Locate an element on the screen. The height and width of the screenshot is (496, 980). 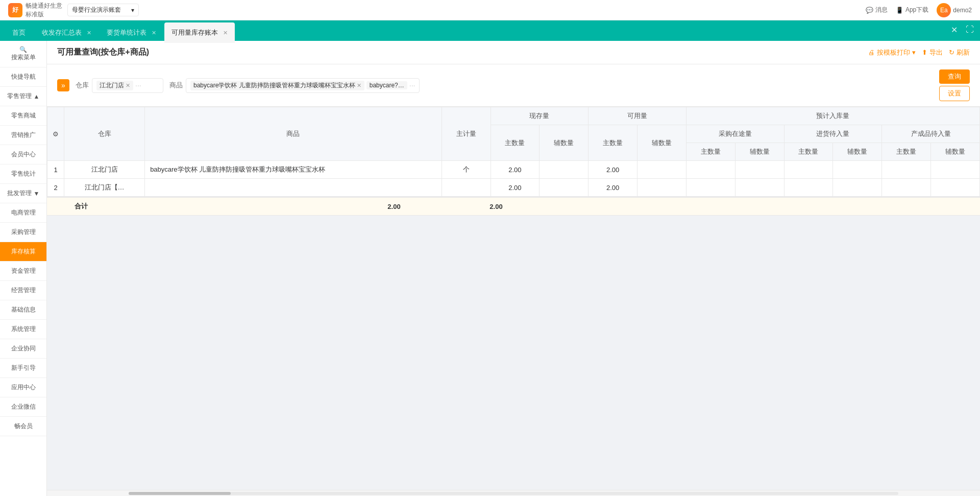
sidebar-item-guide: 新手引导 is located at coordinates (23, 368).